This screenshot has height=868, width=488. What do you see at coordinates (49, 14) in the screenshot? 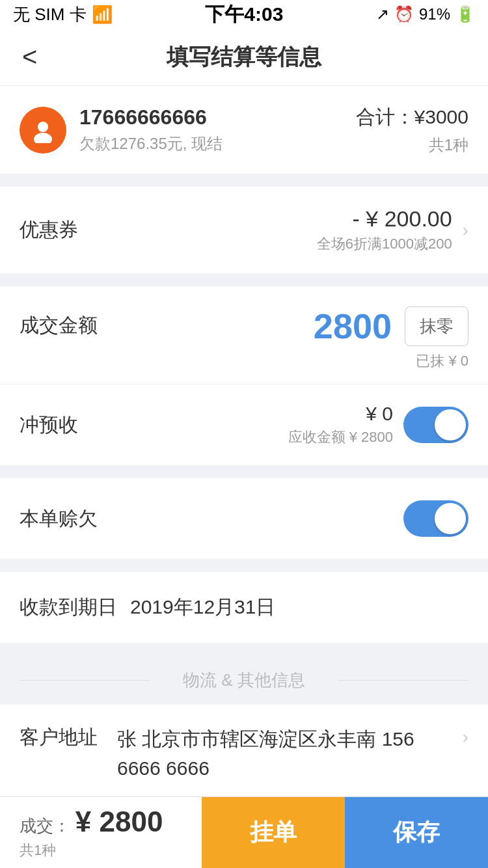
I see `sim-status: 无 SIM 卡` at bounding box center [49, 14].